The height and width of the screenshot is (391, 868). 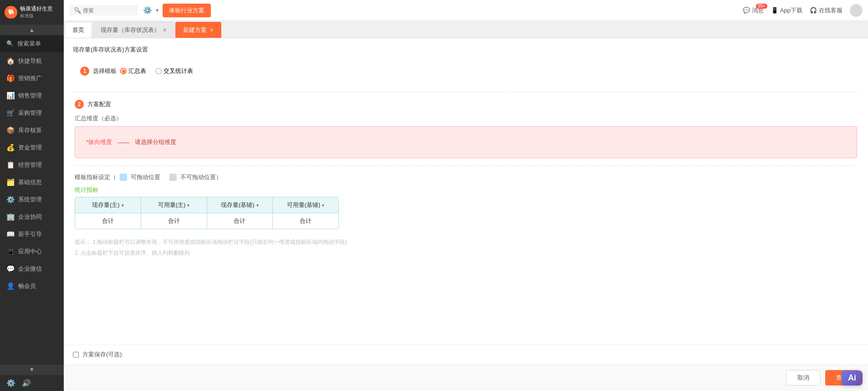 What do you see at coordinates (746, 10) in the screenshot?
I see `message-icon: 💬` at bounding box center [746, 10].